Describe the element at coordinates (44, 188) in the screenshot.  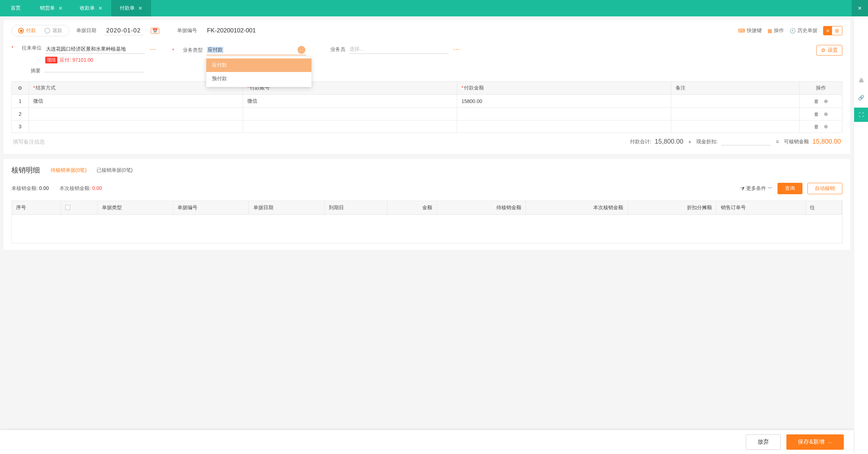
I see `unwriteoff-value: 0.00` at that location.